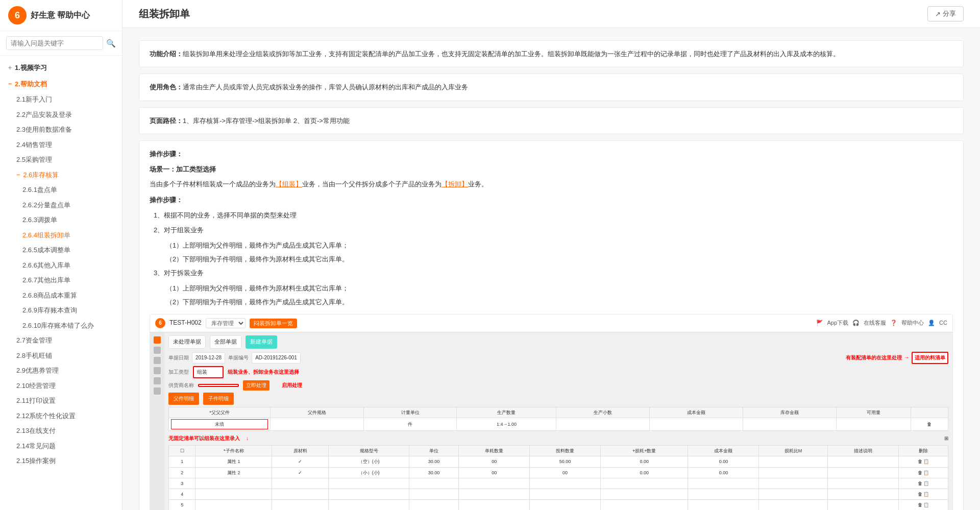  What do you see at coordinates (61, 356) in the screenshot?
I see `sidebar-item-mobile: 2.8手机旺铺` at bounding box center [61, 356].